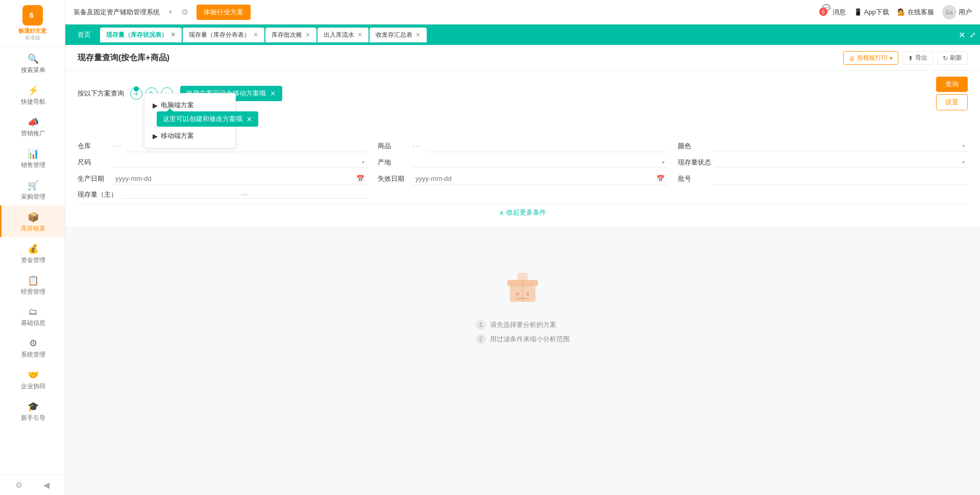  I want to click on collapse-bar: ∧ 收起更多条件, so click(523, 213).